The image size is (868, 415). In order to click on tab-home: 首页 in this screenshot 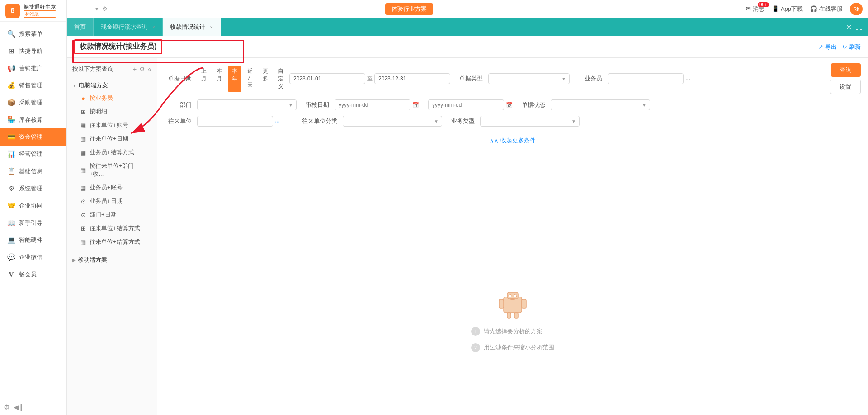, I will do `click(80, 27)`.